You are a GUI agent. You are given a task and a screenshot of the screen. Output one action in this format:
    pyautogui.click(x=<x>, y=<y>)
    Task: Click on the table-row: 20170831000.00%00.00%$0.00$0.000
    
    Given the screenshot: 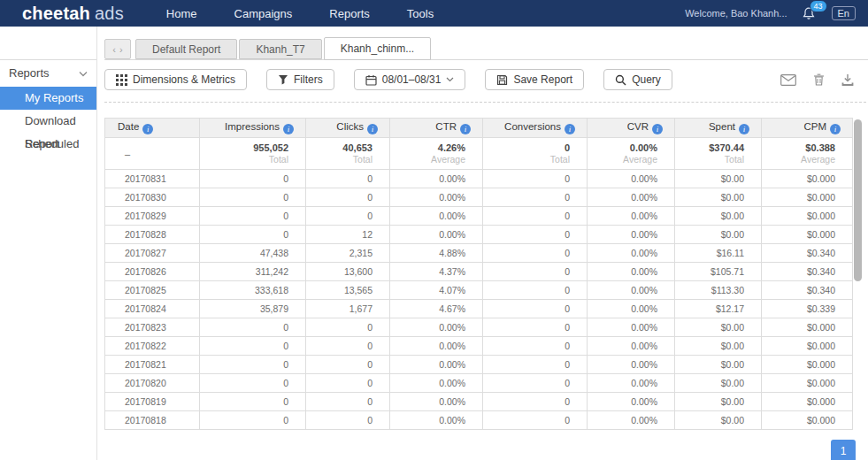 What is the action you would take?
    pyautogui.click(x=480, y=179)
    